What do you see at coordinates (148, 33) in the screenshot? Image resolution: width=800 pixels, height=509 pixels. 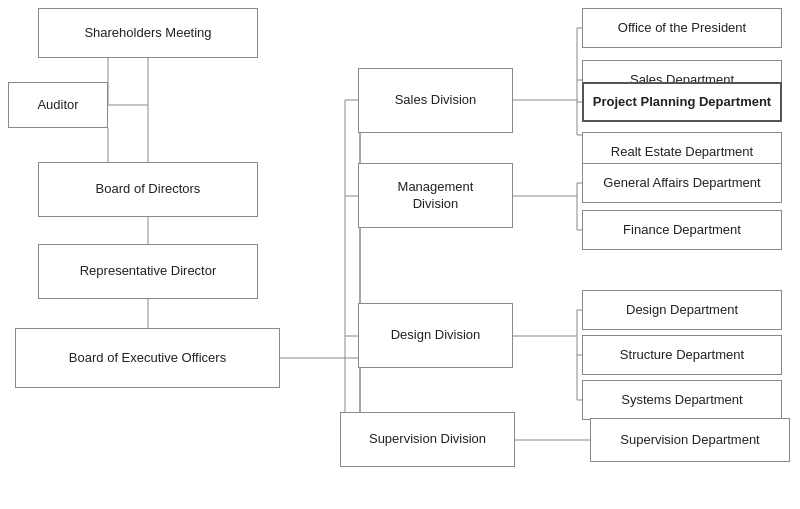 I see `shareholders-meeting-box: Shareholders Meeting` at bounding box center [148, 33].